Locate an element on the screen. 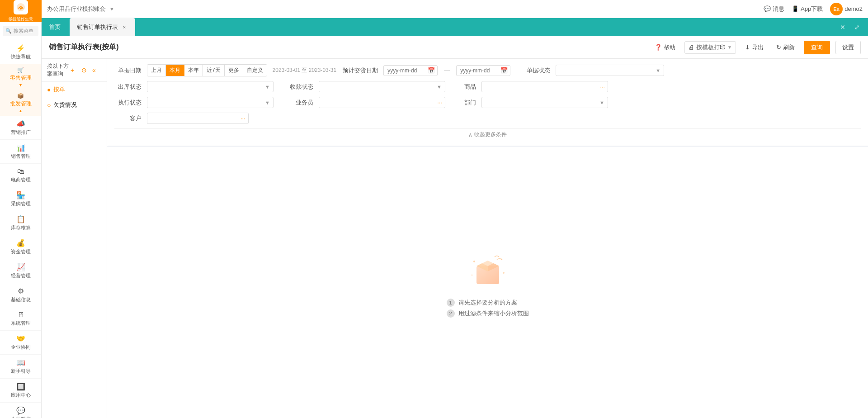 The width and height of the screenshot is (868, 418). date-btn-this-year: 本年 is located at coordinates (193, 71).